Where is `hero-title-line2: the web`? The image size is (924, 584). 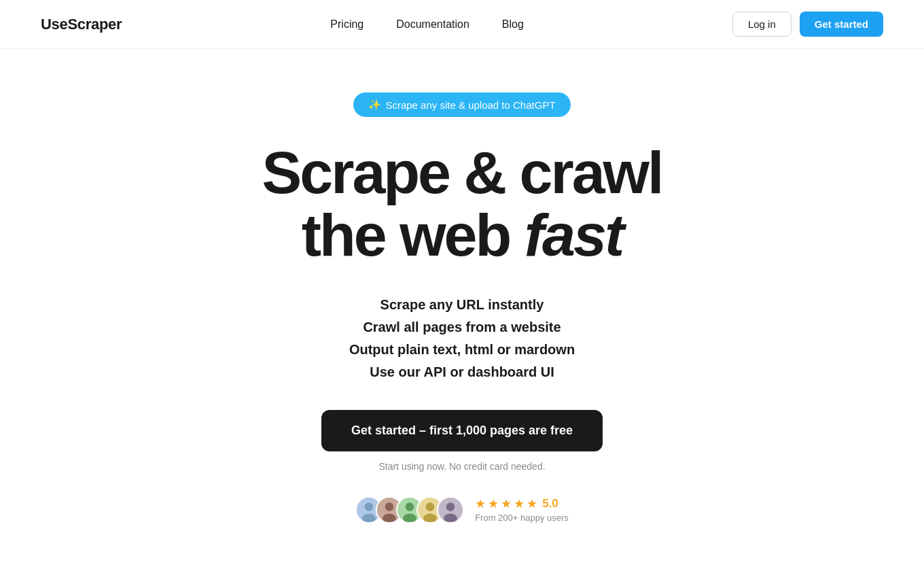
hero-title-line2: the web is located at coordinates (413, 235).